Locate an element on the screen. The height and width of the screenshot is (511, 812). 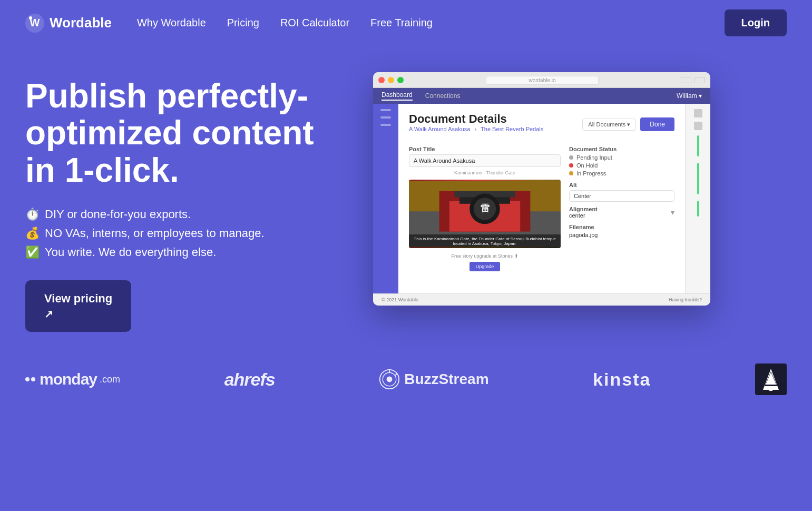
feature-3: ✅ You write. We do everything else. is located at coordinates (183, 252).